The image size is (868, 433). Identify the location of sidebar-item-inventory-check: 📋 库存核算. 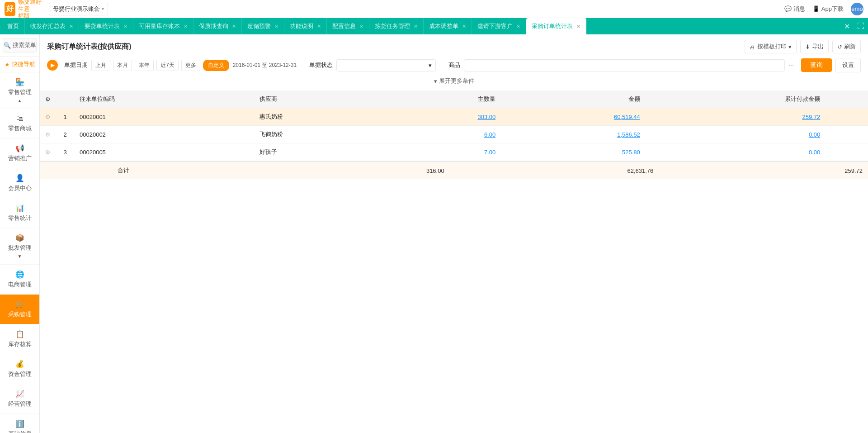
(20, 339).